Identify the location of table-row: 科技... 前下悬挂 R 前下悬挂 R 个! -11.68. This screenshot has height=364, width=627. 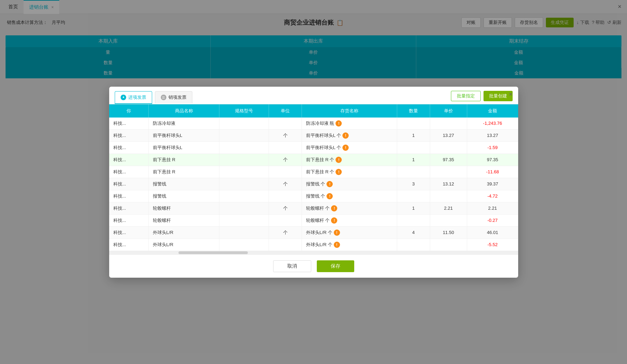
(314, 172).